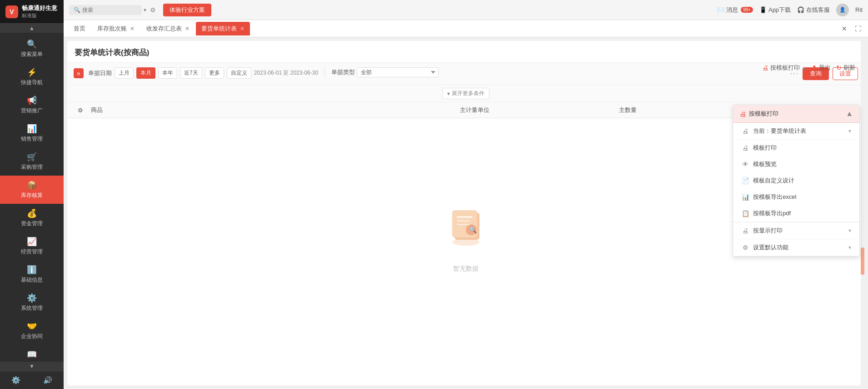 This screenshot has width=868, height=389. I want to click on dropdown-item-export-excel: 📊 按模板导出excel, so click(796, 197).